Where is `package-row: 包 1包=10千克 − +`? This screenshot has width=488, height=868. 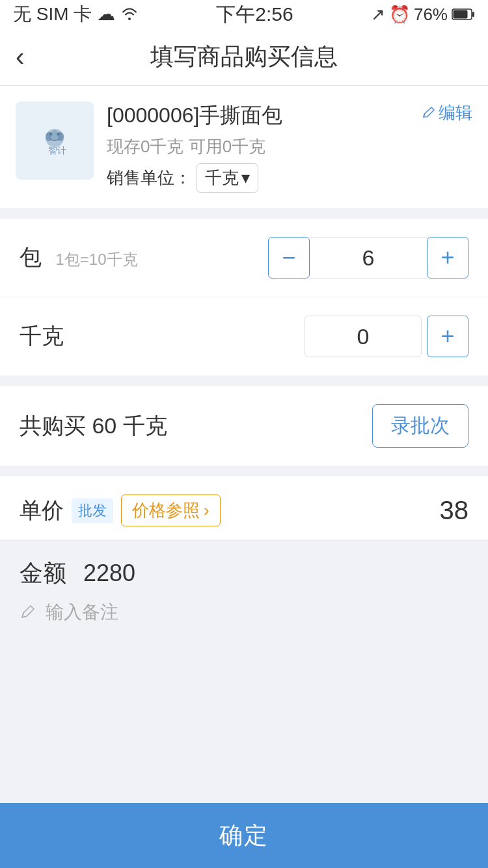 package-row: 包 1包=10千克 − + is located at coordinates (244, 258).